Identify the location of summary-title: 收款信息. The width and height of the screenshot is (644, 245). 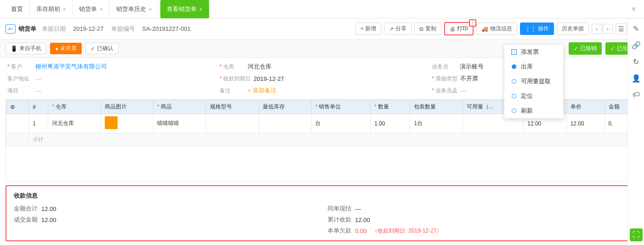
(322, 196).